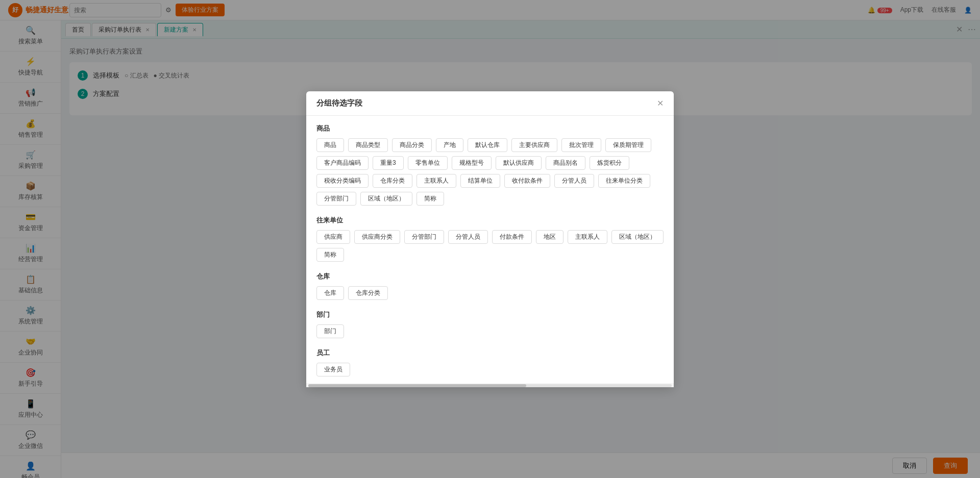 The image size is (980, 478). Describe the element at coordinates (487, 145) in the screenshot. I see `field-tag-product-default-warehouse: 默认仓库` at that location.